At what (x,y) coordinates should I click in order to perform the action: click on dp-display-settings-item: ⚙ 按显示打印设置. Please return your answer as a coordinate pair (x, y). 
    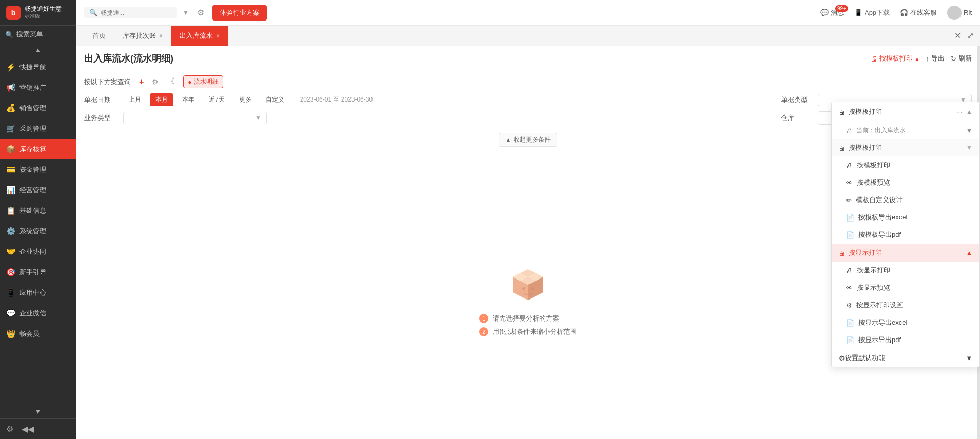
    Looking at the image, I should click on (906, 305).